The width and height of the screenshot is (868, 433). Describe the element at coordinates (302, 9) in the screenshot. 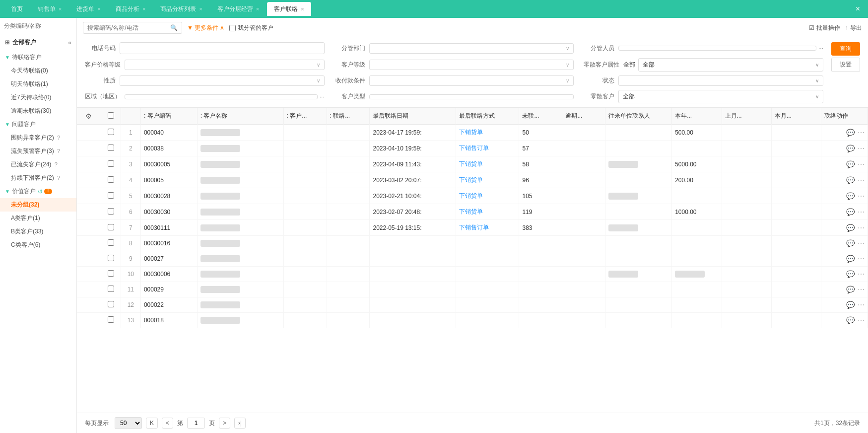

I see `tab-close-customer-contact: ×` at that location.